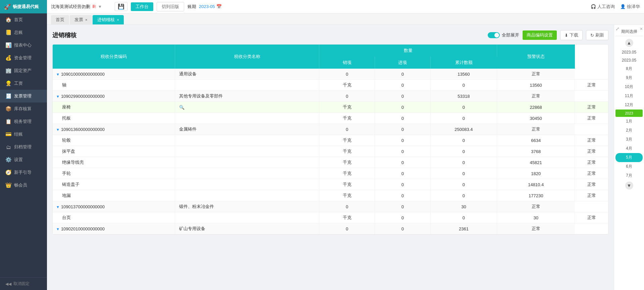  What do you see at coordinates (247, 229) in the screenshot?
I see `name-cell: 矿山专用设备` at bounding box center [247, 229].